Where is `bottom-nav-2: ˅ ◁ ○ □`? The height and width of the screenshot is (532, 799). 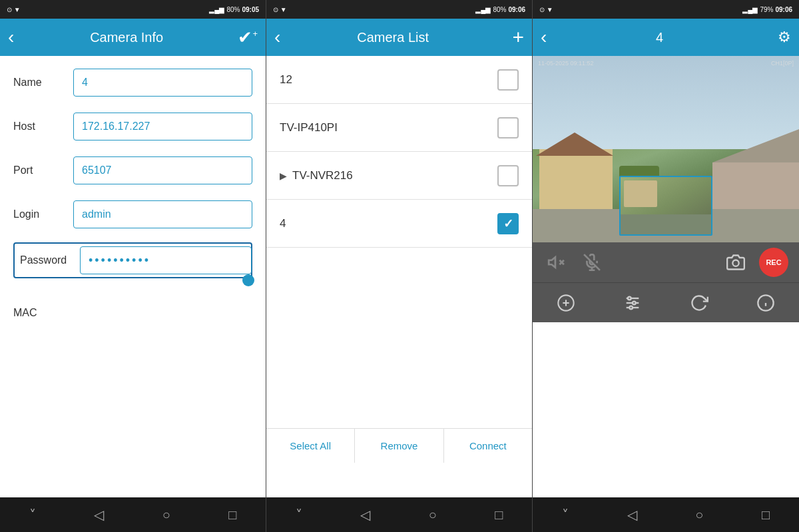
bottom-nav-2: ˅ ◁ ○ □ is located at coordinates (400, 515).